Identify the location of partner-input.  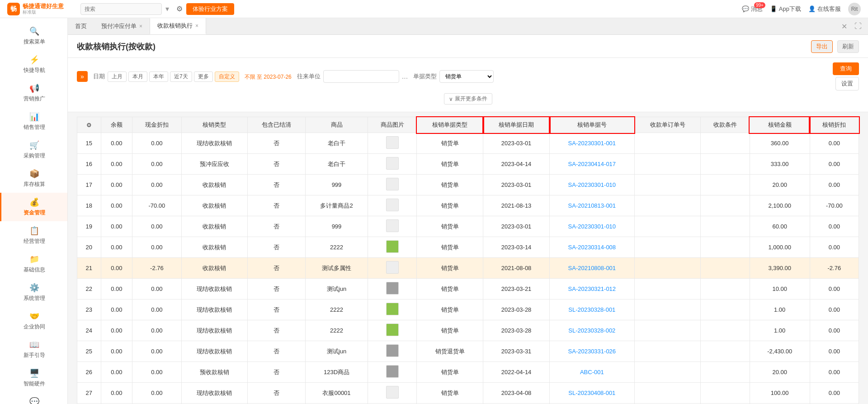
(361, 76).